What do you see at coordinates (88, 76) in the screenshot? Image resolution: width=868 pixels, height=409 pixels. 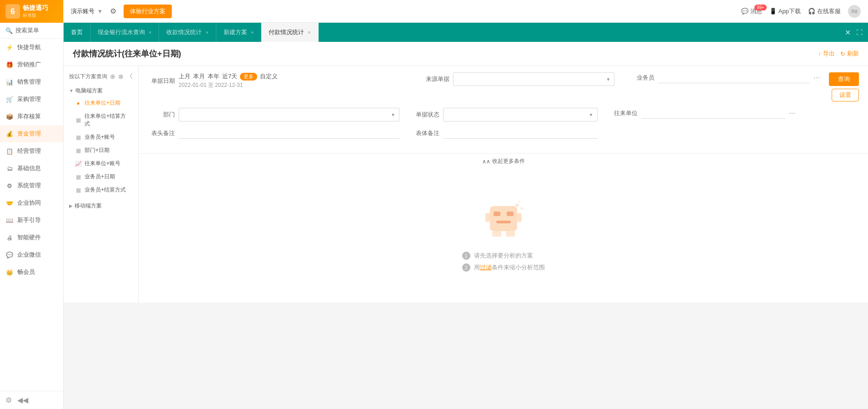 I see `scheme-header-label: 按以下方案查询` at bounding box center [88, 76].